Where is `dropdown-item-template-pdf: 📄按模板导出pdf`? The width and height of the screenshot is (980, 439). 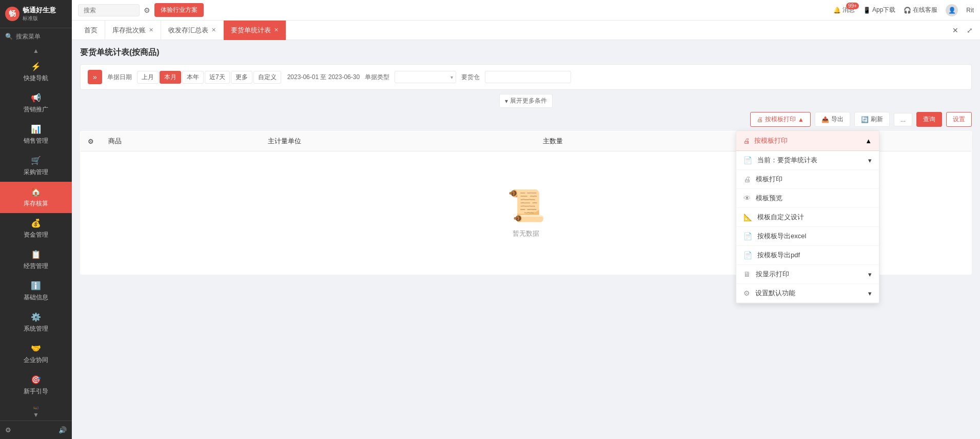
dropdown-item-template-pdf: 📄按模板导出pdf is located at coordinates (808, 256).